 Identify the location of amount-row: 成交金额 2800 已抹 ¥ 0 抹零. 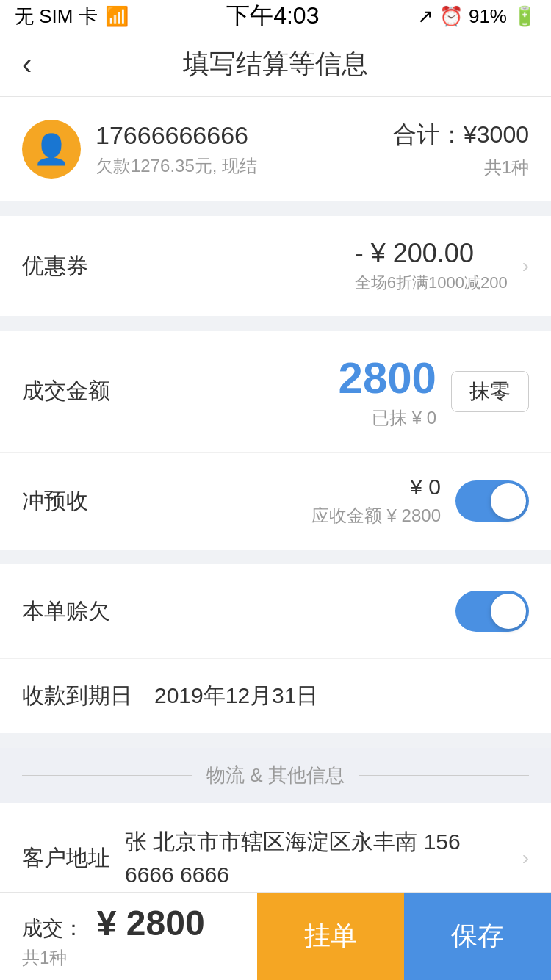
(276, 391).